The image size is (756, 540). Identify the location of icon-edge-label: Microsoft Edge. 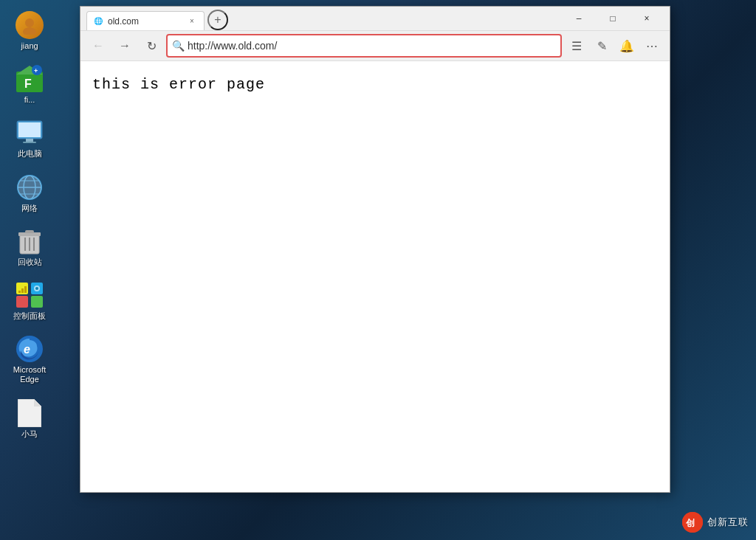
(30, 375).